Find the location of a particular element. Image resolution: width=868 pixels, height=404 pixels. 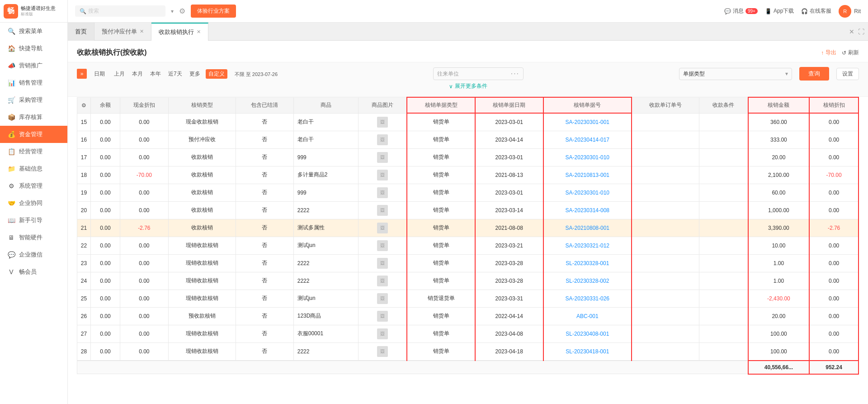

th-voucher-date: 核销单据日期 is located at coordinates (509, 105).